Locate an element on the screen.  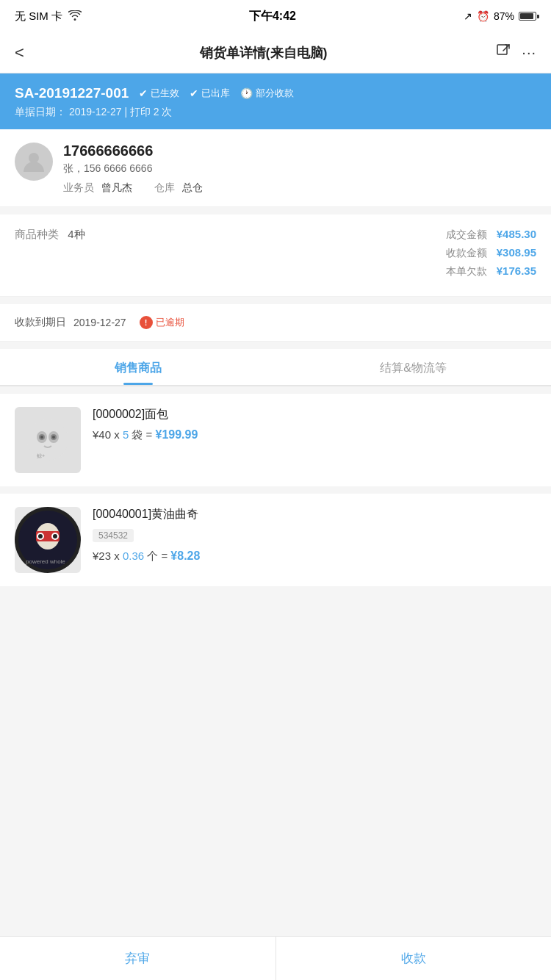
summary-right: 成交金额 ¥485.30 收款金额 ¥308.95 本单欠款 ¥176.35 is located at coordinates (491, 256).